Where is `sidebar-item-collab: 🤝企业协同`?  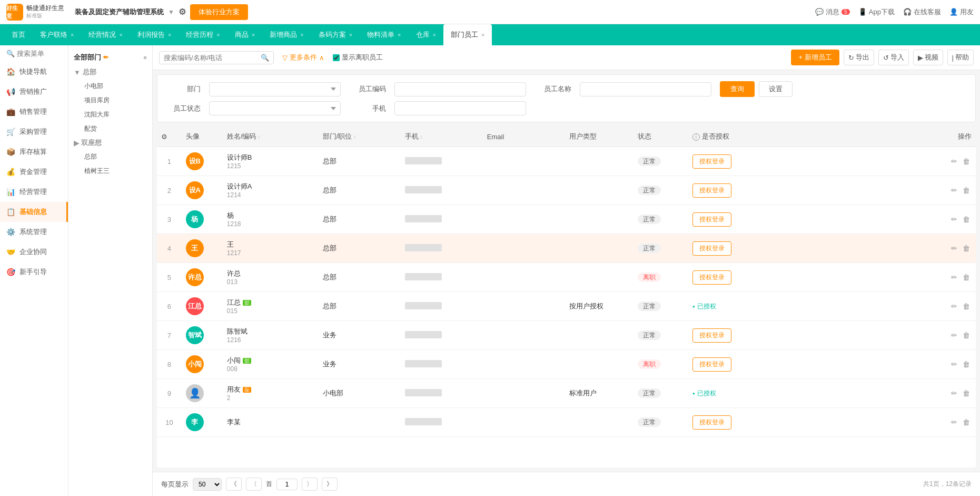 sidebar-item-collab: 🤝企业协同 is located at coordinates (34, 252).